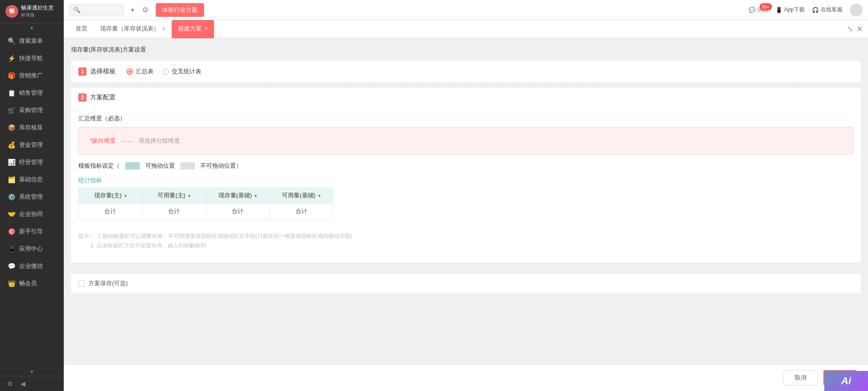 The image size is (868, 391). What do you see at coordinates (140, 72) in the screenshot?
I see `radio-summary: 汇总表` at bounding box center [140, 72].